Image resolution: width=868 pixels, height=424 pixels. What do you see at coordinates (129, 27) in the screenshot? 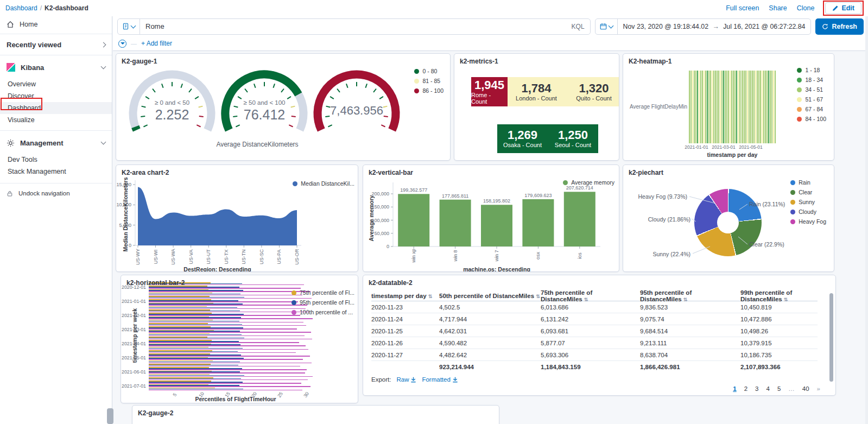
I see `saved-query-menu-button` at bounding box center [129, 27].